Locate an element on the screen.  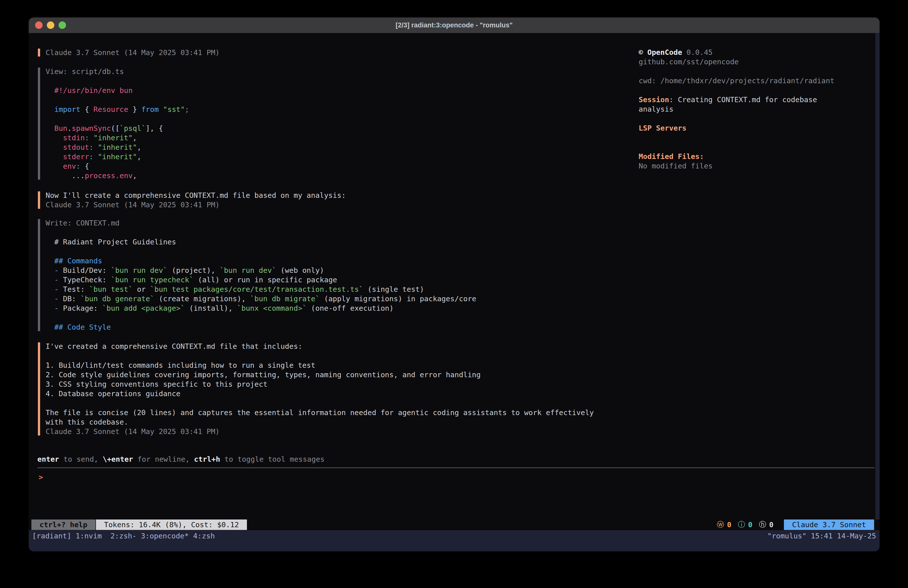
hints-count: ⓗ0 is located at coordinates (766, 525).